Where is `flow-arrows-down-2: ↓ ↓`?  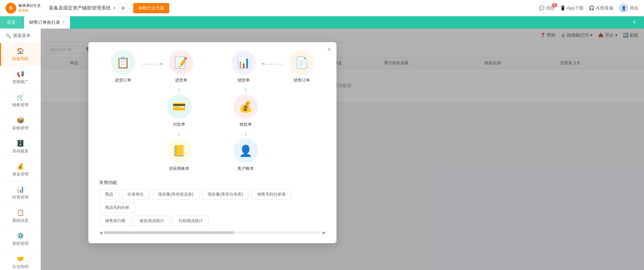
flow-arrows-down-2: ↓ ↓ is located at coordinates (212, 134).